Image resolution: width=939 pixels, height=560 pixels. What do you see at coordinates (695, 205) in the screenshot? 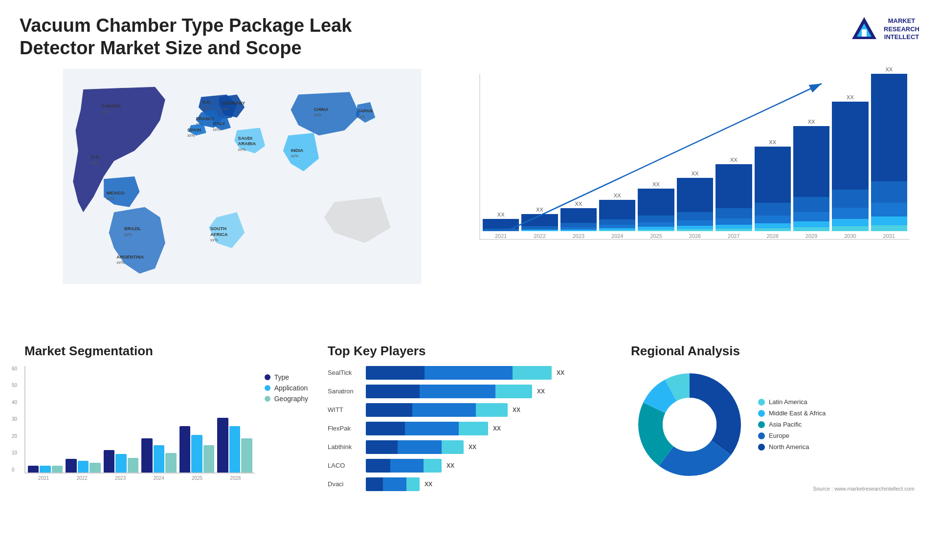
I see `bar-2026: XX 2026` at bounding box center [695, 205].